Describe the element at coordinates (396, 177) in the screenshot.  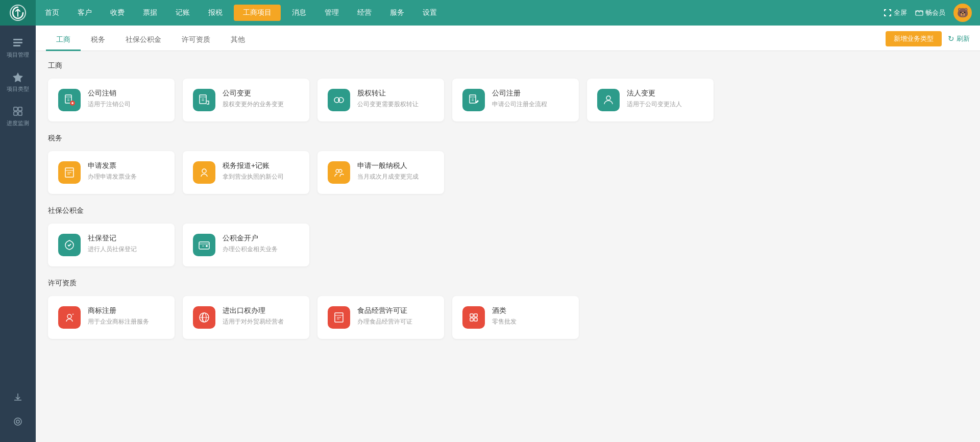
I see `card-desc-text: 当月或次月成变更完成` at that location.